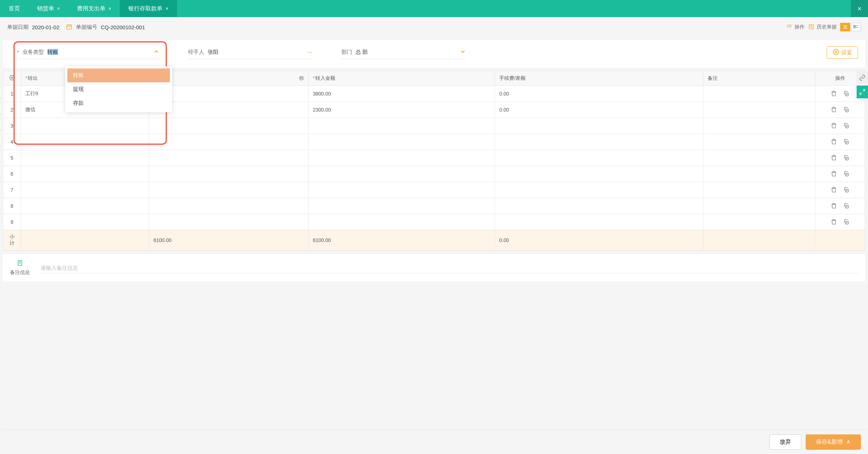 This screenshot has width=868, height=454. I want to click on table-row: 5, so click(434, 158).